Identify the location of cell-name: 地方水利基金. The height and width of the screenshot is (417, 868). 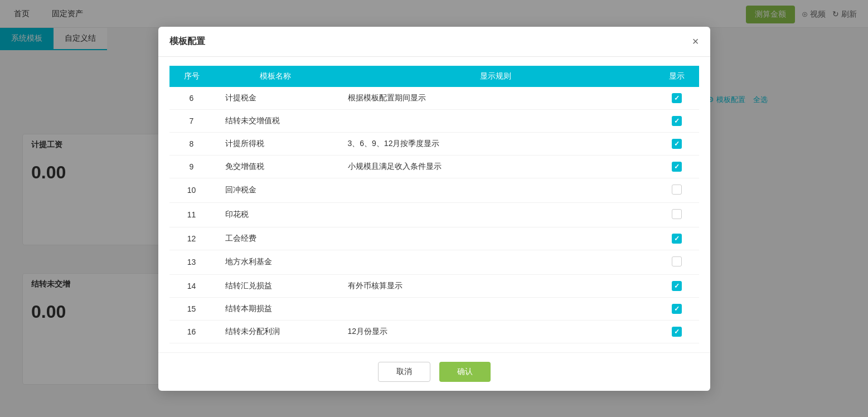
(275, 262).